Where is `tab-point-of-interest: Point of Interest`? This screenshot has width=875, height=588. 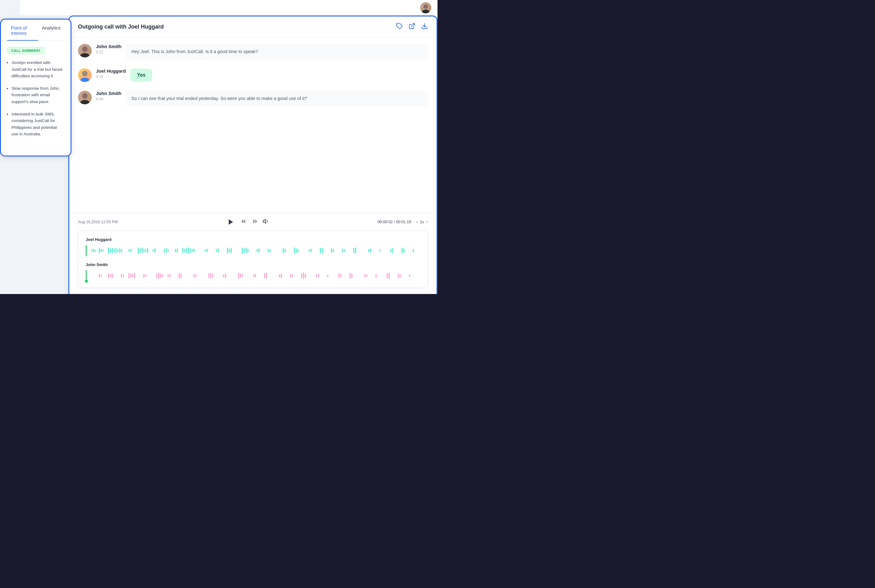
tab-point-of-interest: Point of Interest is located at coordinates (23, 30).